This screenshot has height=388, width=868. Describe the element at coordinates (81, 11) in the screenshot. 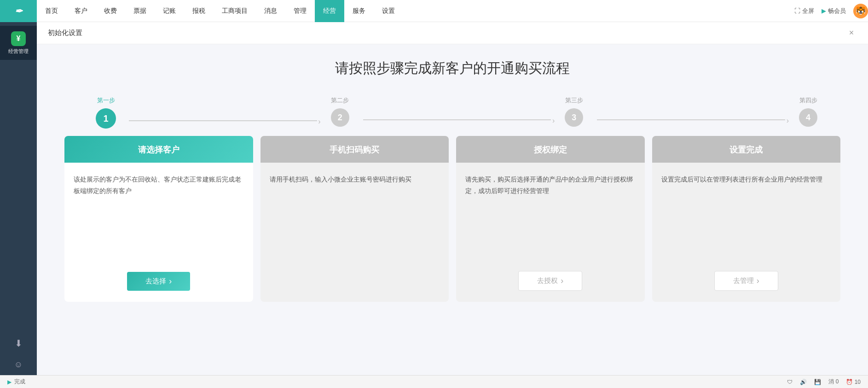

I see `nav-customer: 客户` at that location.